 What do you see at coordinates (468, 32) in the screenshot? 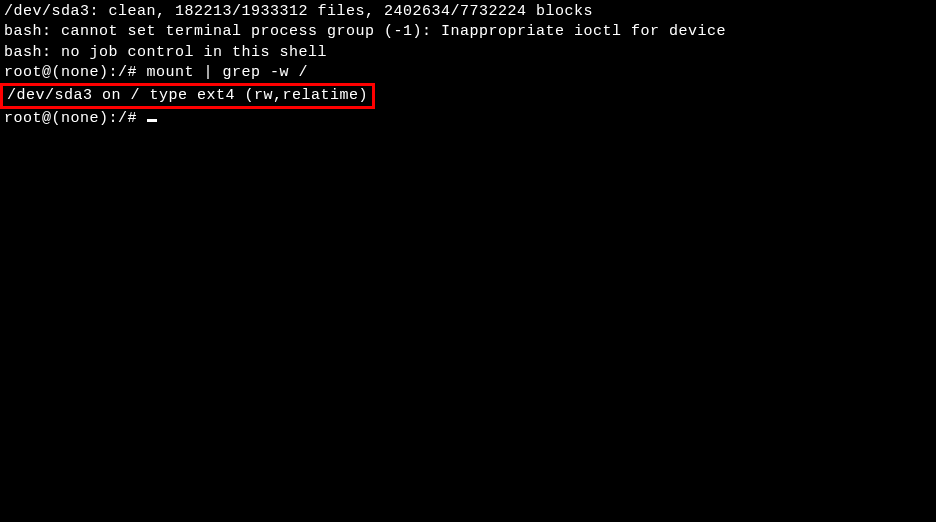
I see `bash-error-line: bash: cannot set terminal process group …` at bounding box center [468, 32].